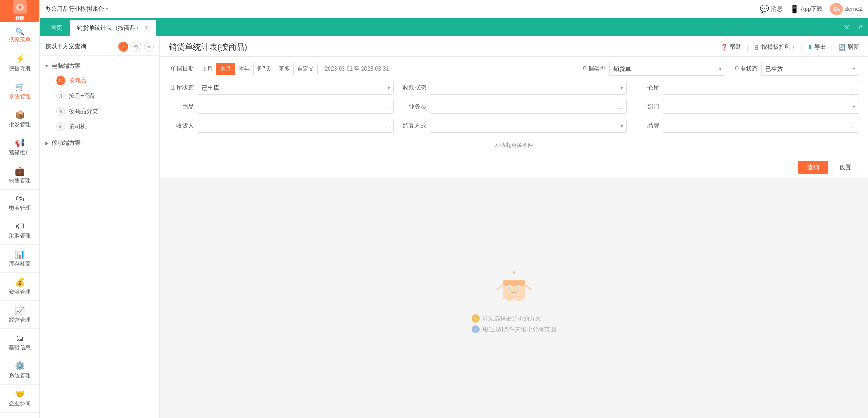 This screenshot has width=868, height=418. I want to click on filter-item-brand: 品牌 …, so click(746, 126).